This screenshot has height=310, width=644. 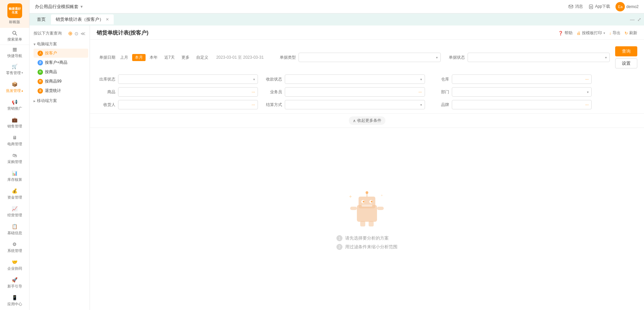 What do you see at coordinates (522, 79) in the screenshot?
I see `warehouse-input: ···` at bounding box center [522, 79].